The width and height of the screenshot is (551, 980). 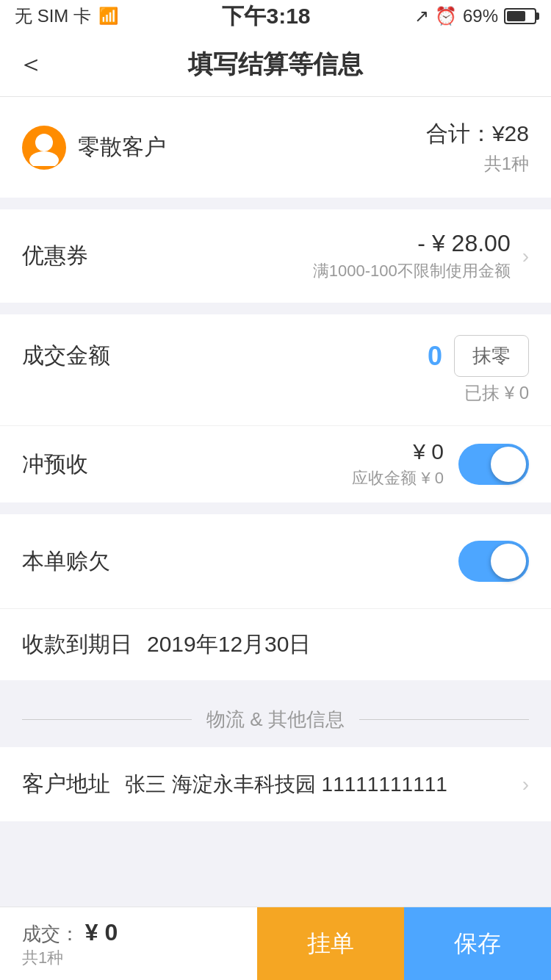 I want to click on customer-avatar, so click(x=44, y=148).